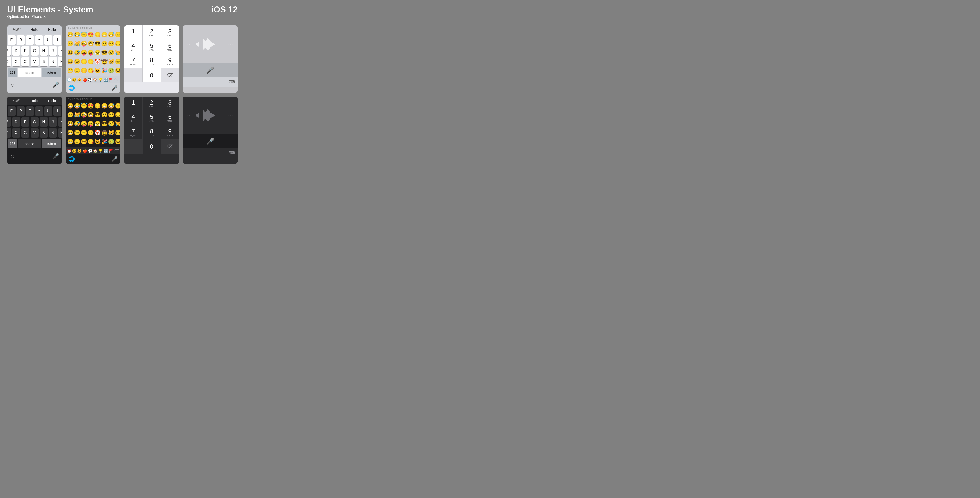  I want to click on mic-emoji-icon: 🎤, so click(114, 88).